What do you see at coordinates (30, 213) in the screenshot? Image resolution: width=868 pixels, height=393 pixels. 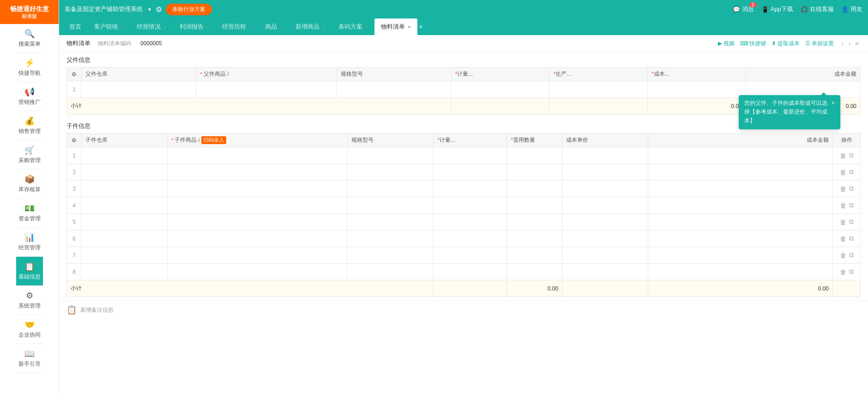 I see `sidebar-item-6: 💵资金管理` at bounding box center [30, 213].